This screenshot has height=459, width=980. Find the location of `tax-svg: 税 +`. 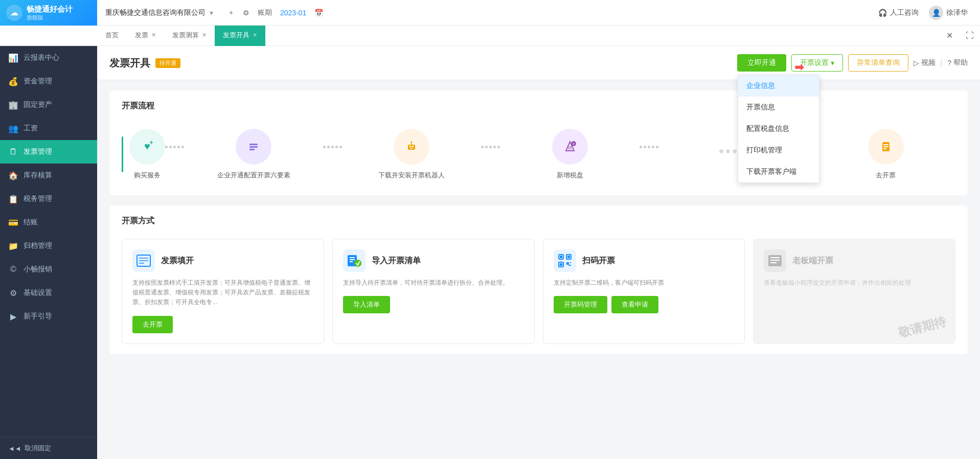

tax-svg: 税 + is located at coordinates (570, 147).